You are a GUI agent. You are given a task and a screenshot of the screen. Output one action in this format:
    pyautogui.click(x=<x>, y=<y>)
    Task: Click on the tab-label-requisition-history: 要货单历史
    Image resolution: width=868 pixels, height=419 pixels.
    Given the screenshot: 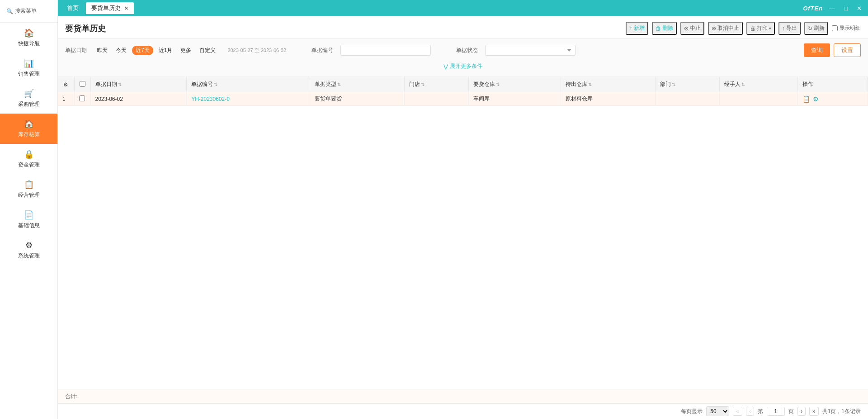 What is the action you would take?
    pyautogui.click(x=106, y=8)
    